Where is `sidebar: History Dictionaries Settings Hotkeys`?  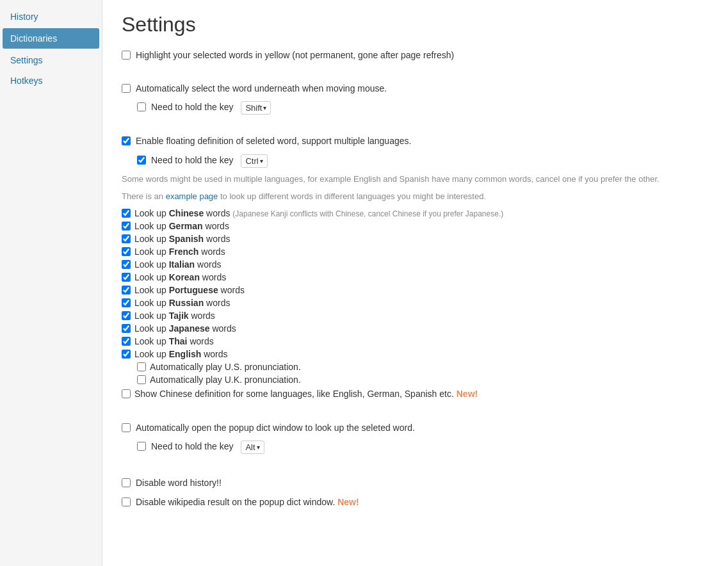 sidebar: History Dictionaries Settings Hotkeys is located at coordinates (51, 283).